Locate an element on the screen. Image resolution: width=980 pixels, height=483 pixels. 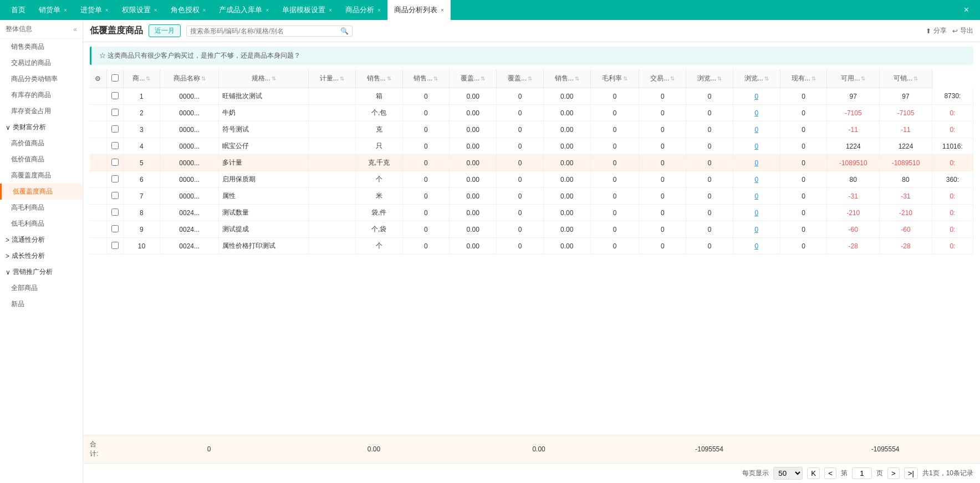
table-row: 1 0000... 旺铺批次测试 箱 0 0.00 0 0.00 0 0 0 0… is located at coordinates (532, 96).